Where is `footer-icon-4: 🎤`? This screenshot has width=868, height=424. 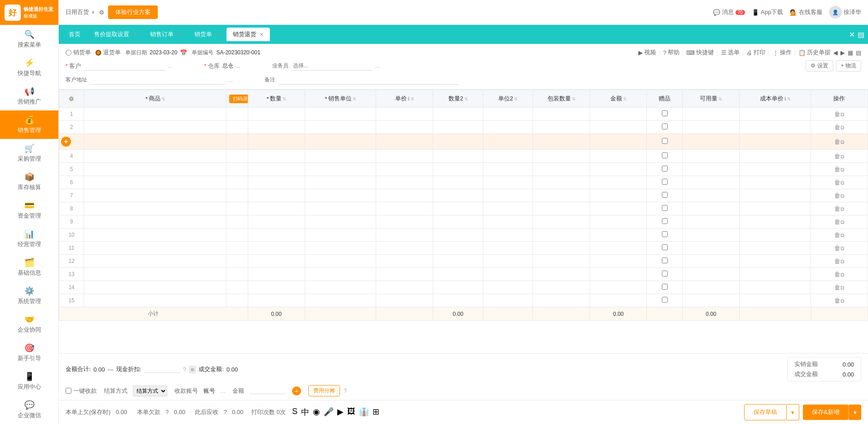
footer-icon-4: 🎤 is located at coordinates (329, 412).